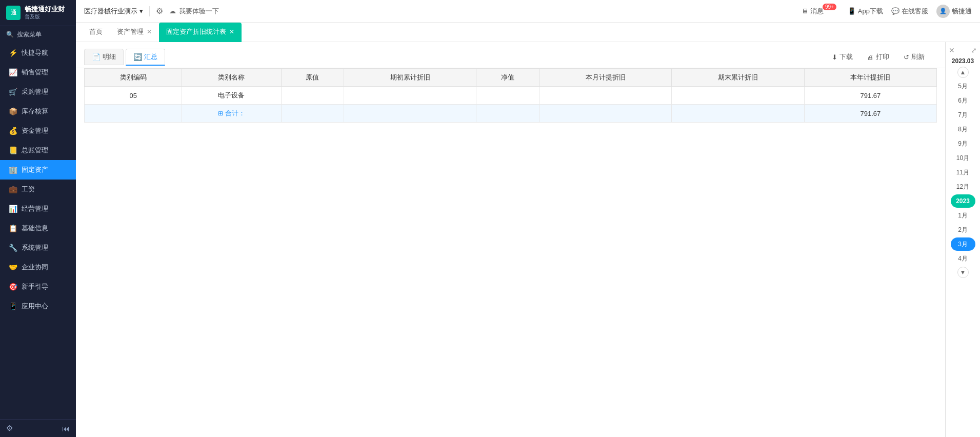  What do you see at coordinates (963, 230) in the screenshot?
I see `month-item: 2月` at bounding box center [963, 230].